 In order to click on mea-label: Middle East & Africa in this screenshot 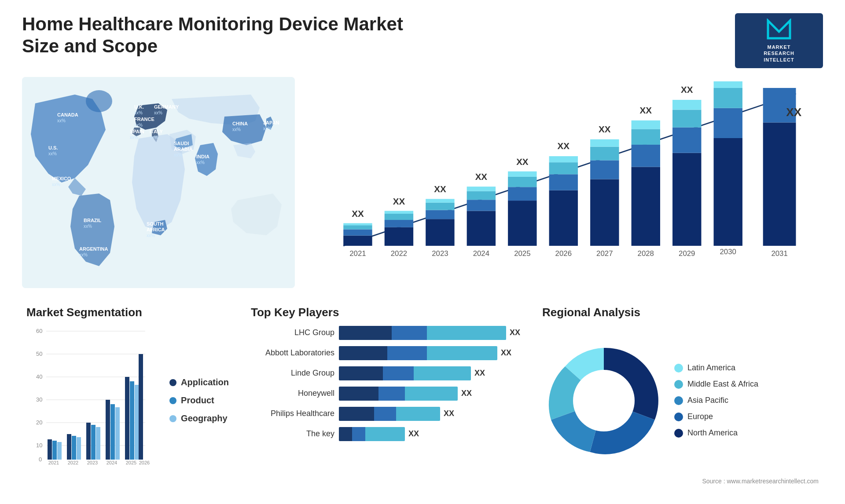, I will do `click(723, 384)`.